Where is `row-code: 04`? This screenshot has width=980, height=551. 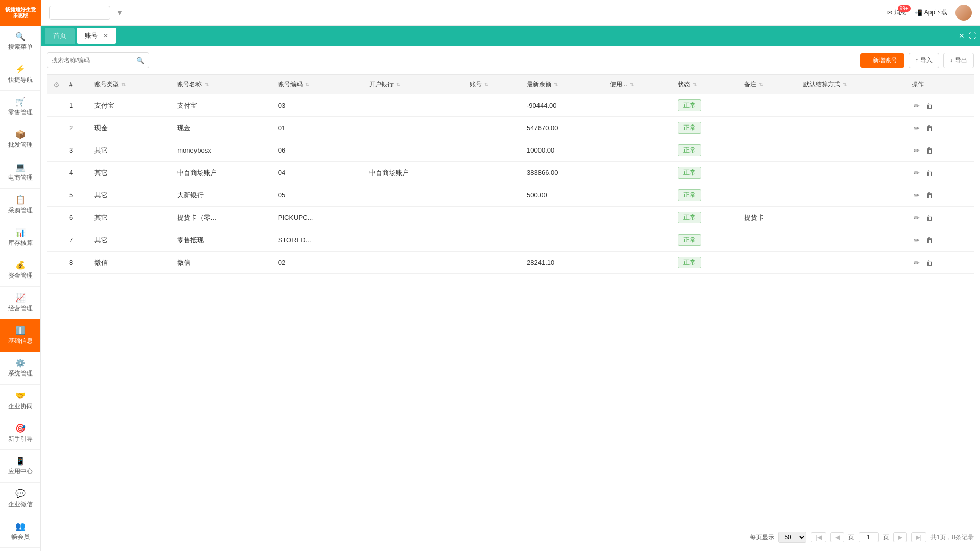
row-code: 04 is located at coordinates (320, 173).